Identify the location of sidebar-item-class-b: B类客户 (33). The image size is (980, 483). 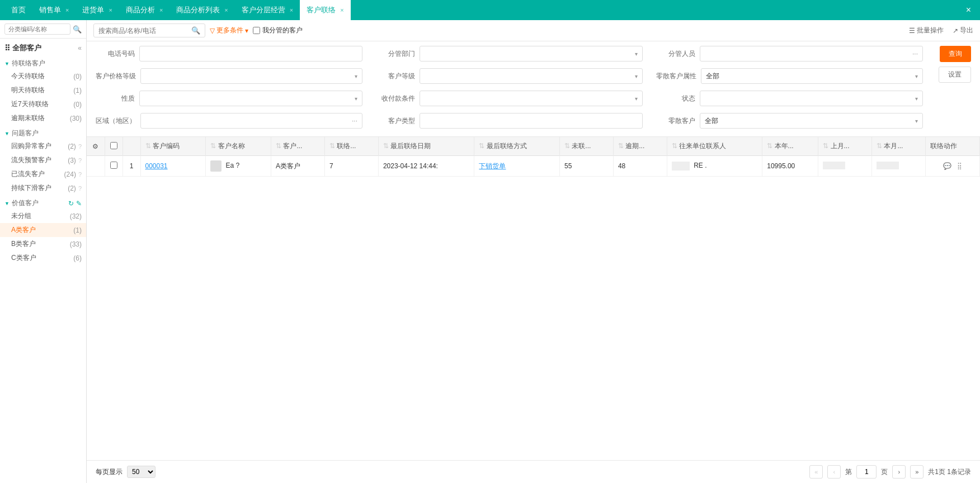
(43, 244).